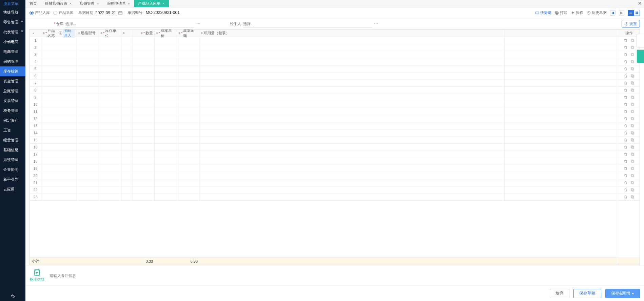 The width and height of the screenshot is (644, 301). I want to click on view-card, so click(637, 13).